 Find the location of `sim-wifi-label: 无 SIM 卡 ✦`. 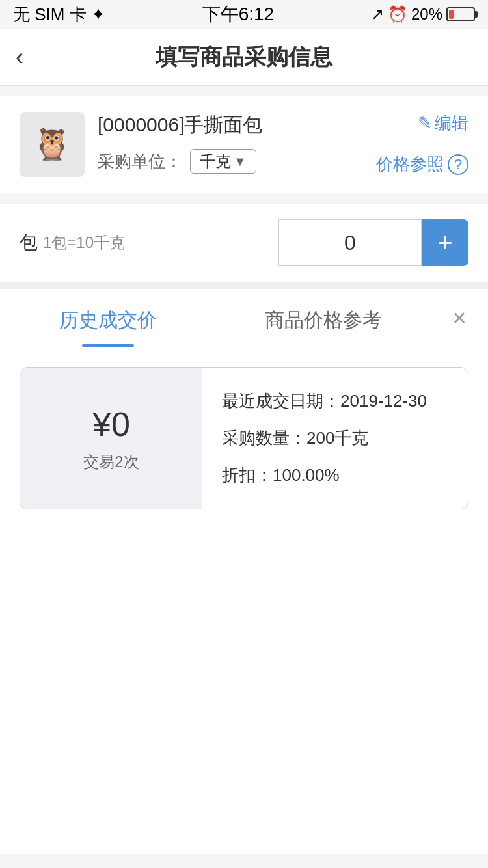

sim-wifi-label: 无 SIM 卡 ✦ is located at coordinates (59, 14).